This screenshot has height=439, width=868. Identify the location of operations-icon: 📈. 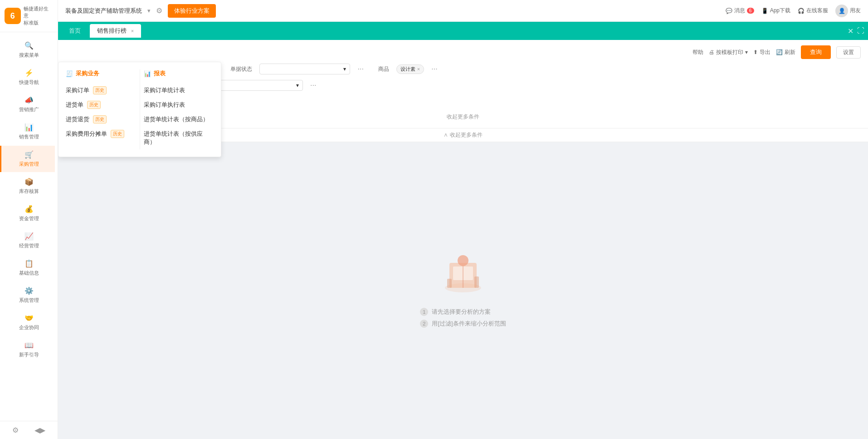
(29, 236).